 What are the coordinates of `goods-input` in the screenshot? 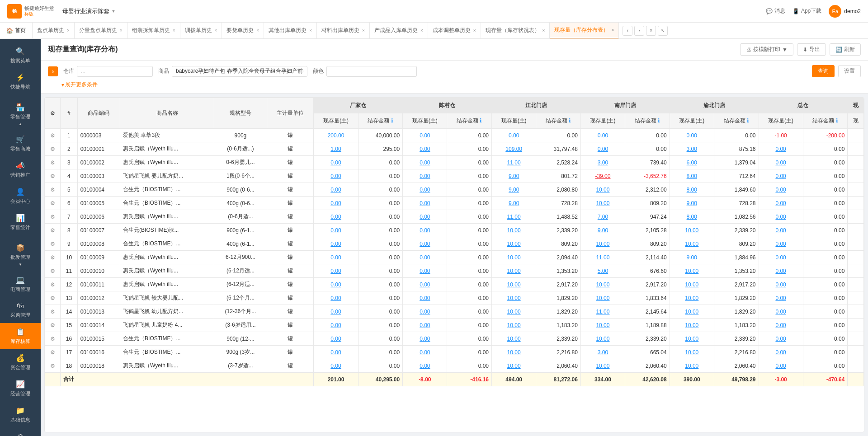 It's located at (240, 71).